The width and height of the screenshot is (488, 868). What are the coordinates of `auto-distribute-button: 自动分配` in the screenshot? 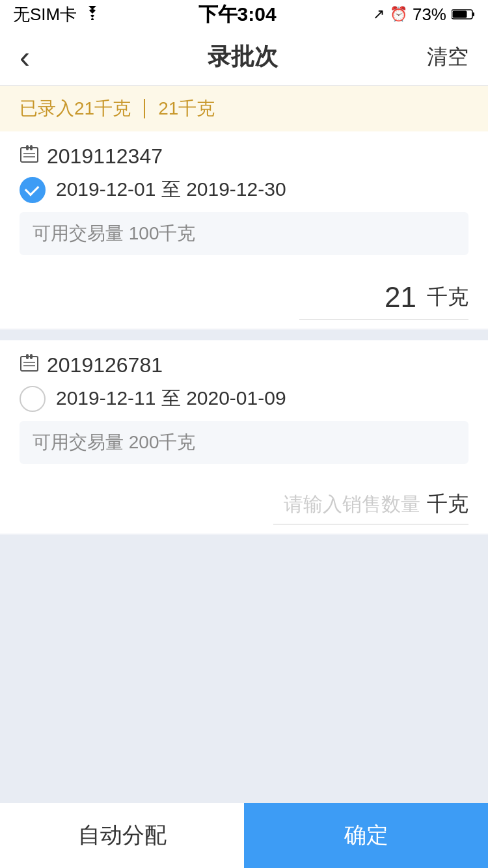 It's located at (122, 835).